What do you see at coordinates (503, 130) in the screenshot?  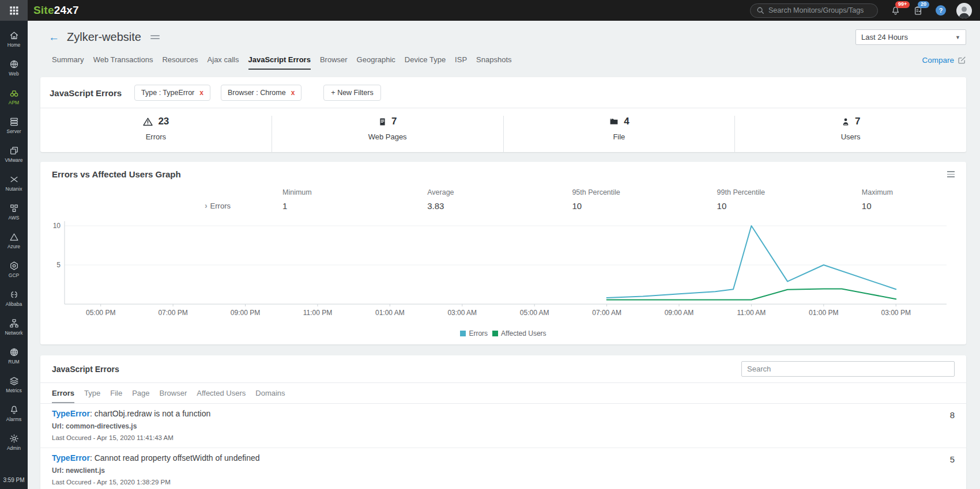 I see `stats-row: 23Errors7Web Pages4File7Users` at bounding box center [503, 130].